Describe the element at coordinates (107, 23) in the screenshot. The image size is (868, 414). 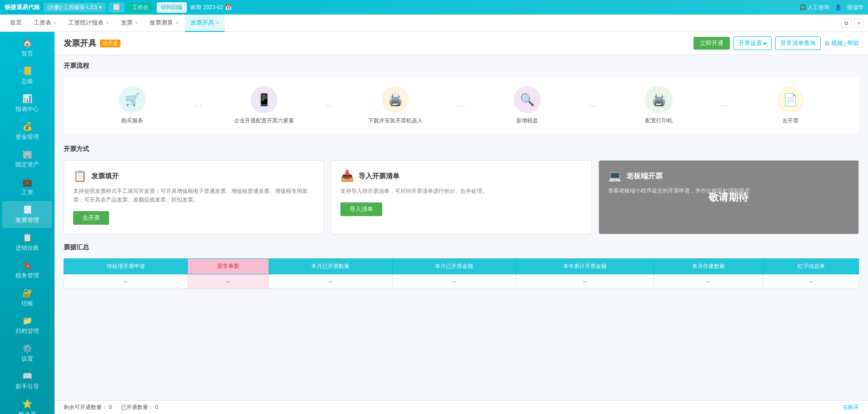
I see `tab-payroll-report-close: ×` at that location.